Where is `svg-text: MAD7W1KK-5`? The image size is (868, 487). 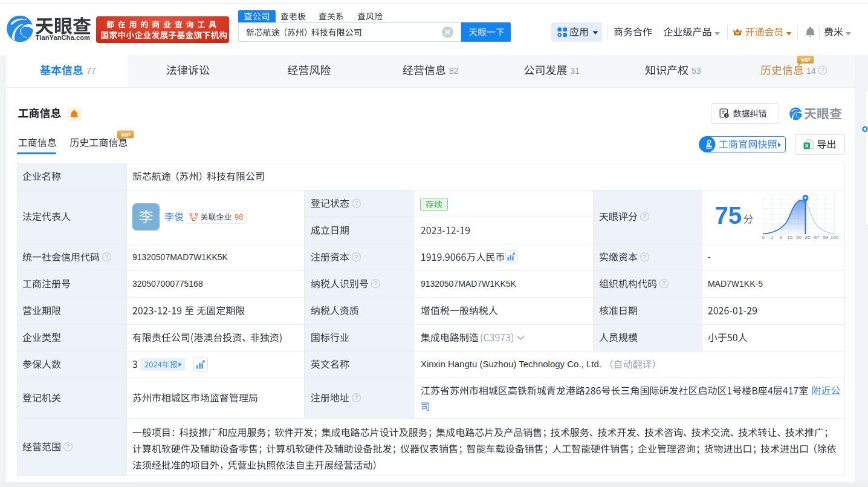
svg-text: MAD7W1KK-5 is located at coordinates (735, 284).